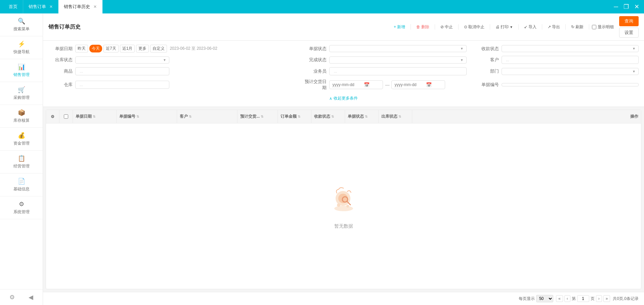 Image resolution: width=644 pixels, height=305 pixels. I want to click on next-page-button: ›, so click(599, 299).